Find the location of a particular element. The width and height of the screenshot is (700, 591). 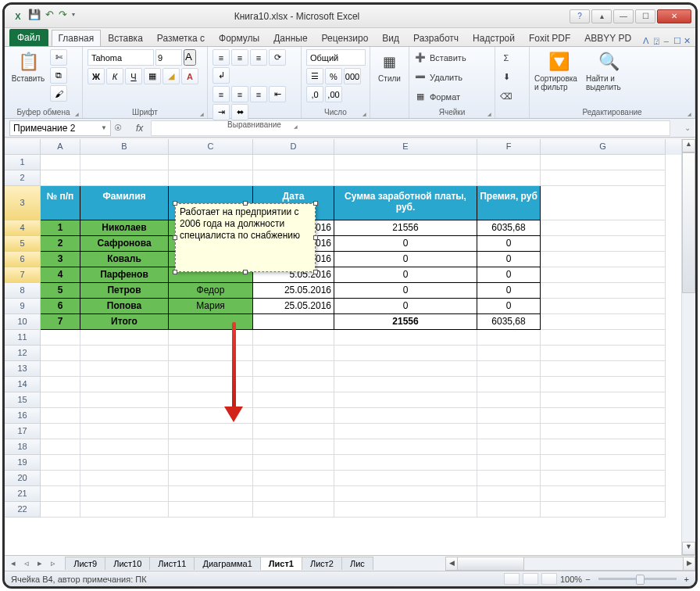

row-22: 22 is located at coordinates (23, 510).